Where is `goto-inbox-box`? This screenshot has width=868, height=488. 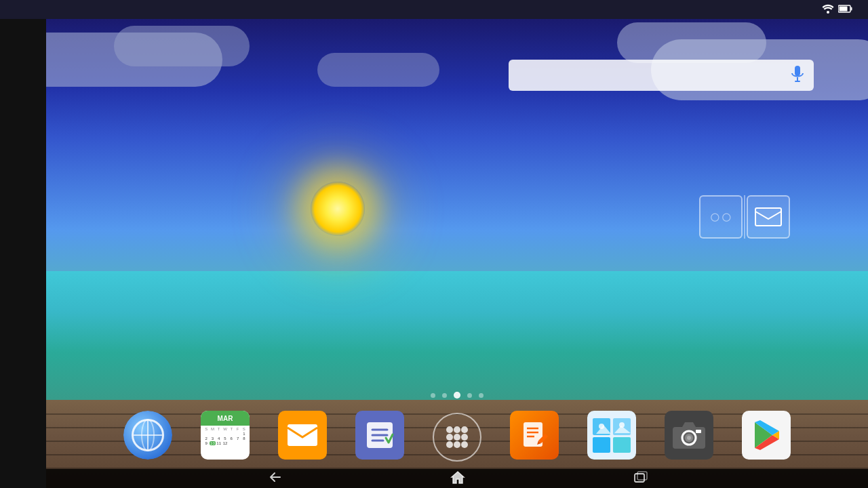 goto-inbox-box is located at coordinates (768, 217).